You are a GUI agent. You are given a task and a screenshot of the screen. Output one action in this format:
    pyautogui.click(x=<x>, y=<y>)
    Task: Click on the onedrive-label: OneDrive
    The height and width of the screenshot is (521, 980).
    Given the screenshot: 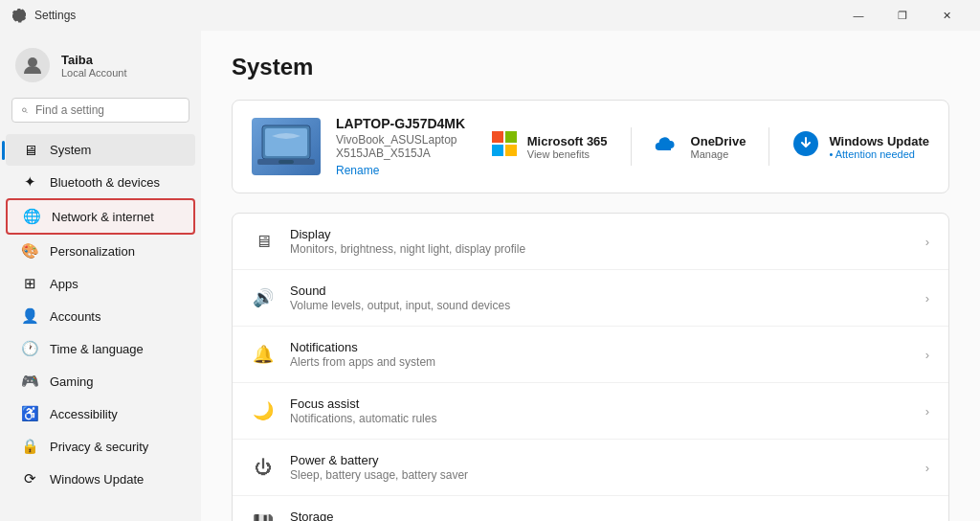 What is the action you would take?
    pyautogui.click(x=719, y=142)
    